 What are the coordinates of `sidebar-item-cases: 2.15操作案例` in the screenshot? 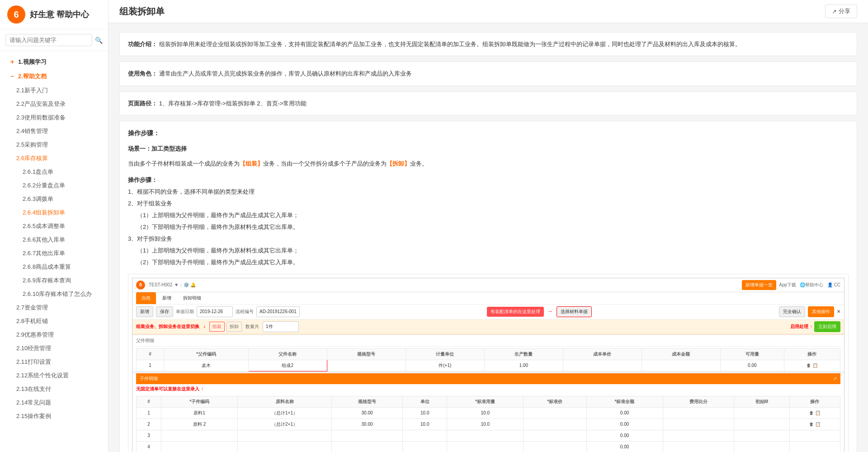 It's located at (54, 416).